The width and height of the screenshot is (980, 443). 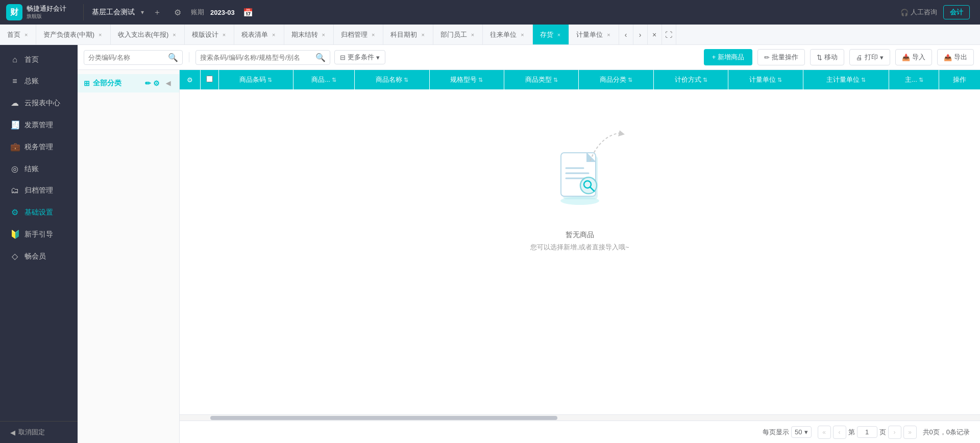 I want to click on tab-fullscreen: ⛶, so click(x=669, y=35).